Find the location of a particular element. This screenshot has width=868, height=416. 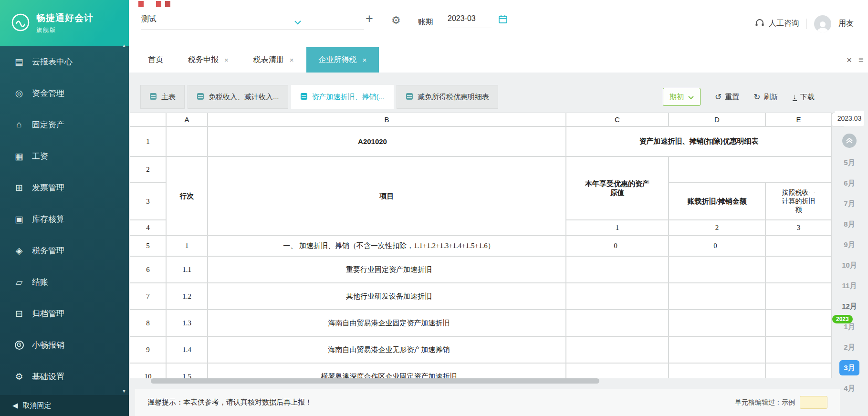

sidebar-item-closing: ▱ 结账 is located at coordinates (64, 282).